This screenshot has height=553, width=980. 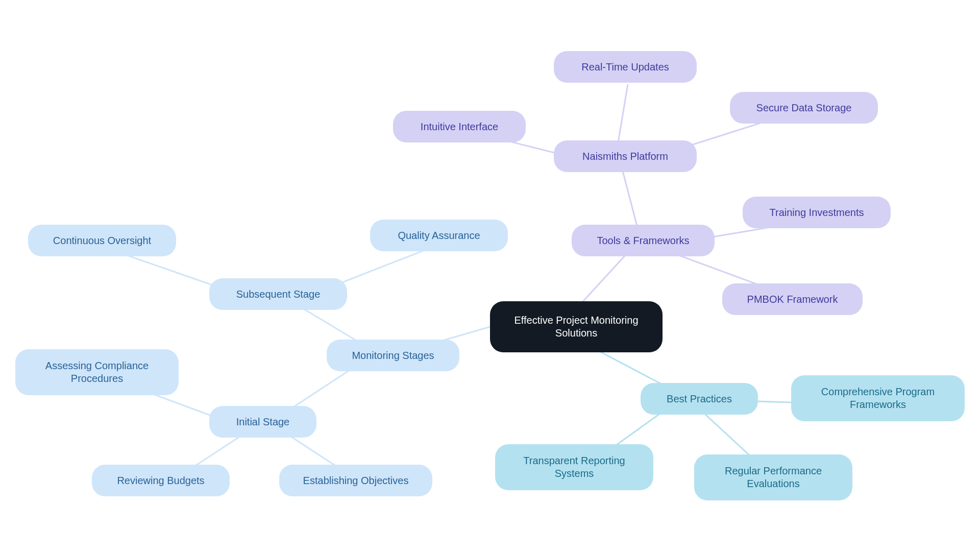 What do you see at coordinates (459, 127) in the screenshot?
I see `node-intuitive-interface: Intuitive Interface` at bounding box center [459, 127].